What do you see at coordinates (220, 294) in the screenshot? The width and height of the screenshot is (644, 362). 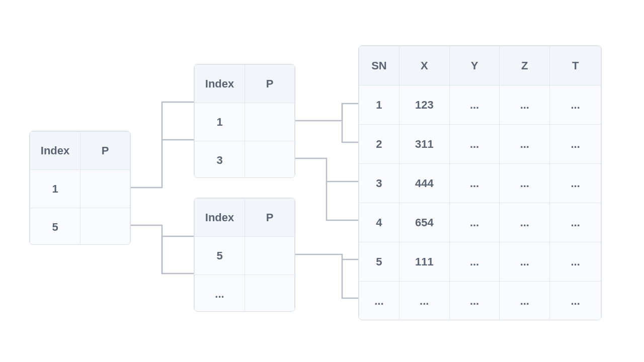 I see `cell-index: ...` at bounding box center [220, 294].